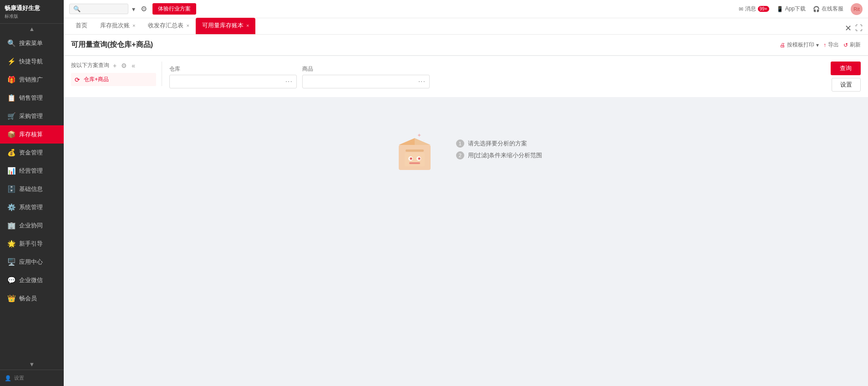  What do you see at coordinates (117, 26) in the screenshot?
I see `tab-batch: 库存批次账×` at bounding box center [117, 26].